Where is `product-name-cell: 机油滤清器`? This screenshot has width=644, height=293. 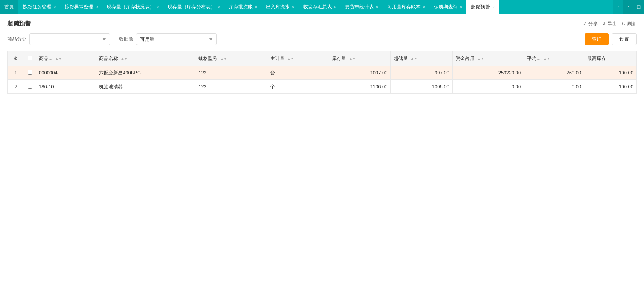
product-name-cell: 机油滤清器 is located at coordinates (145, 87).